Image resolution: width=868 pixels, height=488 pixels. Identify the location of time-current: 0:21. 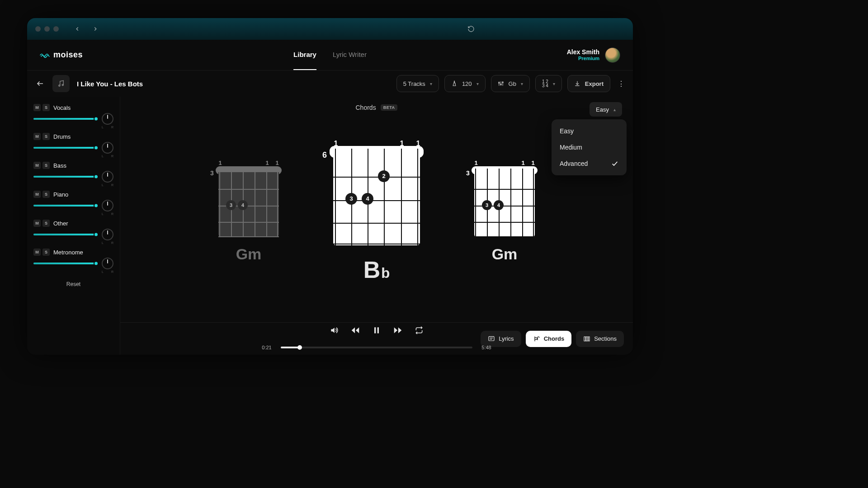
(267, 347).